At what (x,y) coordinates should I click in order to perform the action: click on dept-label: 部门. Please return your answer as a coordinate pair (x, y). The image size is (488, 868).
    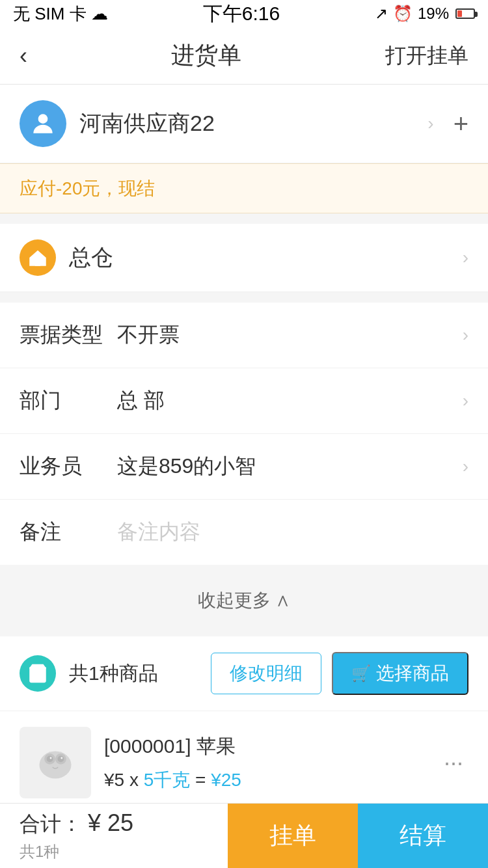
    Looking at the image, I should click on (62, 401).